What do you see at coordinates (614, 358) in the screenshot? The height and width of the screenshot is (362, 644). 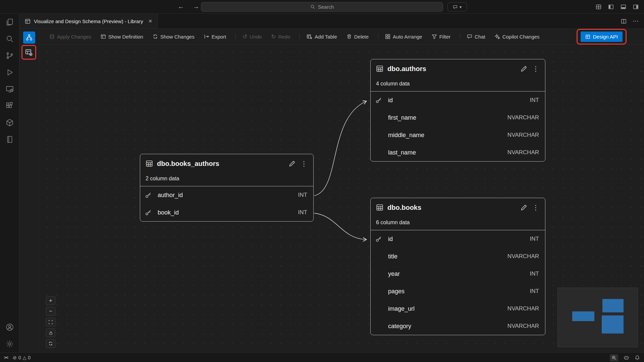 I see `zoom-status-icon` at bounding box center [614, 358].